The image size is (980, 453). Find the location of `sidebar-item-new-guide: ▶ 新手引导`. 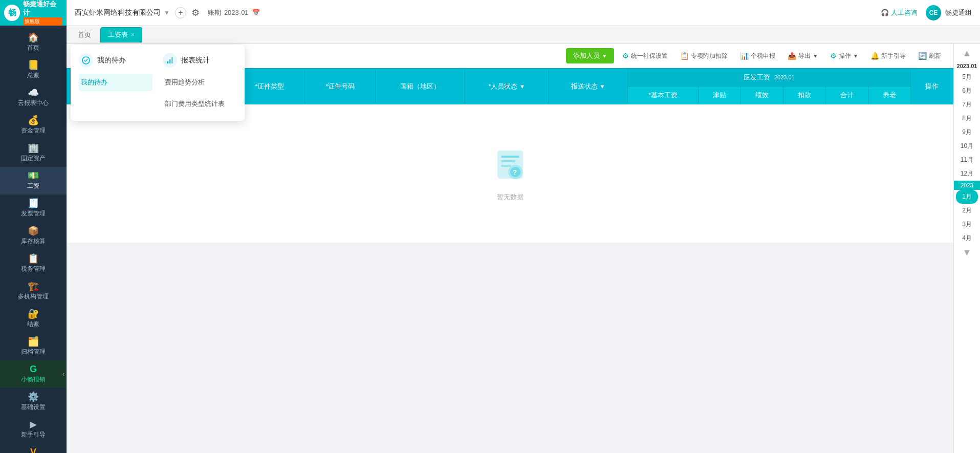

sidebar-item-new-guide: ▶ 新手引导 is located at coordinates (33, 429).